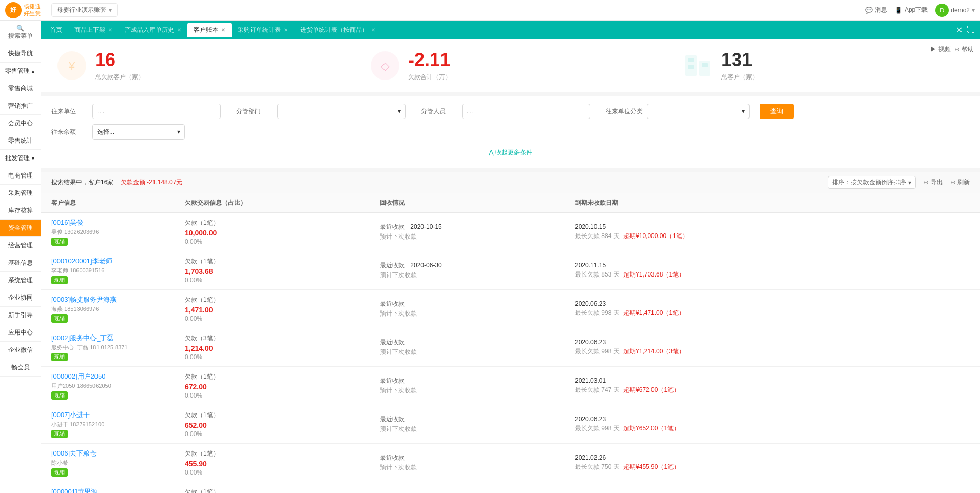 Image resolution: width=980 pixels, height=493 pixels. Describe the element at coordinates (338, 30) in the screenshot. I see `tab-purchase-stats: 进货单统计表（按商品） ✕` at that location.